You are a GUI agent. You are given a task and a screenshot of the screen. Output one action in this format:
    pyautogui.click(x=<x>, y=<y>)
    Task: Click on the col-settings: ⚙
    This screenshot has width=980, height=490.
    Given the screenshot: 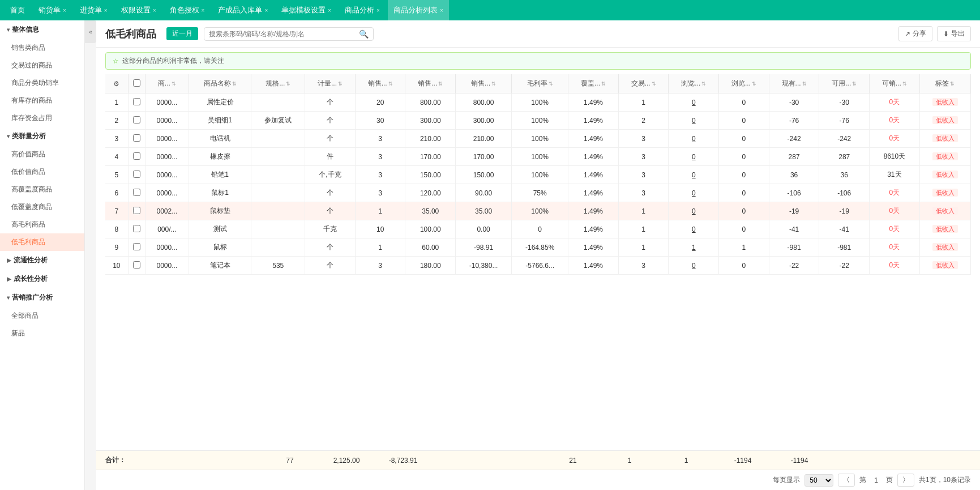 What is the action you would take?
    pyautogui.click(x=117, y=84)
    